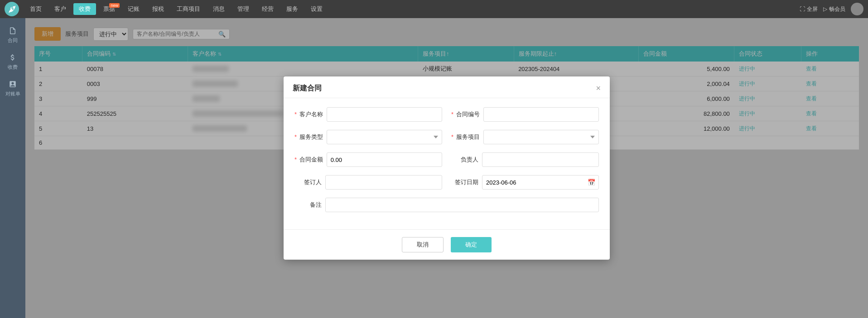  Describe the element at coordinates (317, 9) in the screenshot. I see `nav-settings: 设置` at that location.